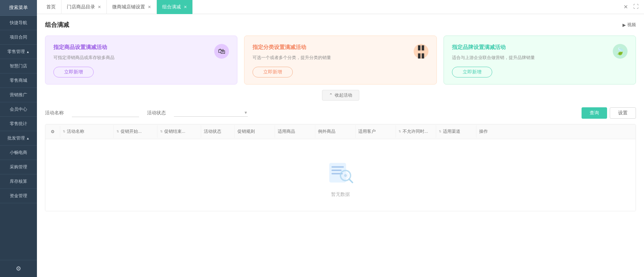 The width and height of the screenshot is (644, 277). What do you see at coordinates (218, 131) in the screenshot?
I see `th-activity-status: 活动状态` at bounding box center [218, 131].